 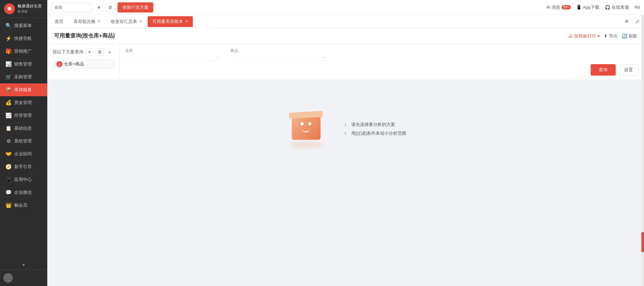 What do you see at coordinates (637, 22) in the screenshot?
I see `tabs-expand-btn: ⤢` at bounding box center [637, 22].